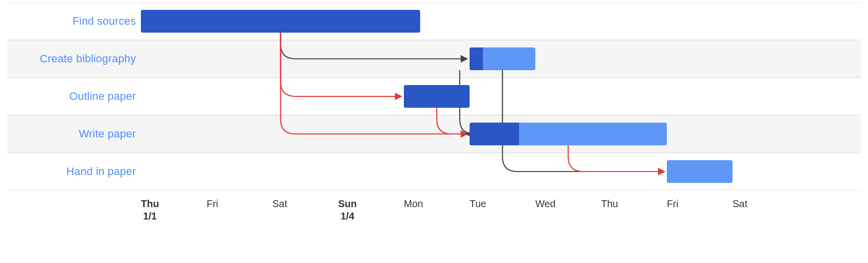 The height and width of the screenshot is (263, 868). Describe the element at coordinates (77, 21) in the screenshot. I see `task-label: Find sources` at that location.